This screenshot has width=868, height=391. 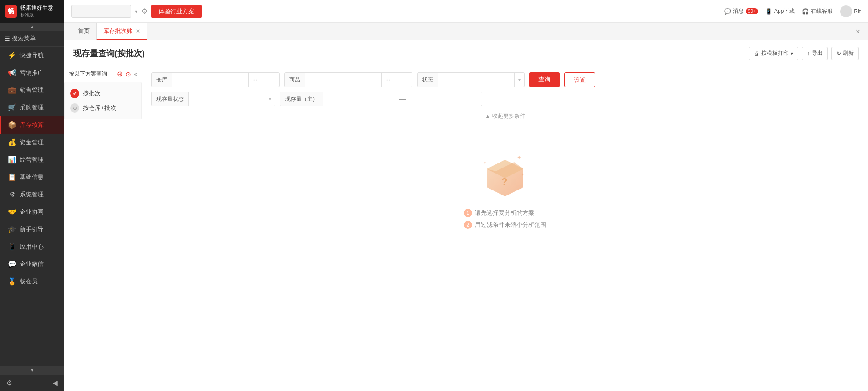 I want to click on sidebar-item-sales: 💼 销售管理, so click(x=32, y=90).